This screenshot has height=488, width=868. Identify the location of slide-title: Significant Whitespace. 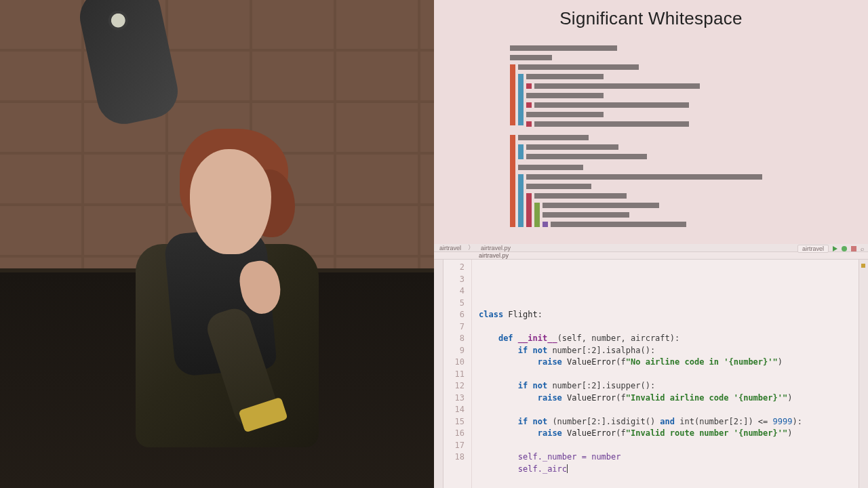
(651, 19).